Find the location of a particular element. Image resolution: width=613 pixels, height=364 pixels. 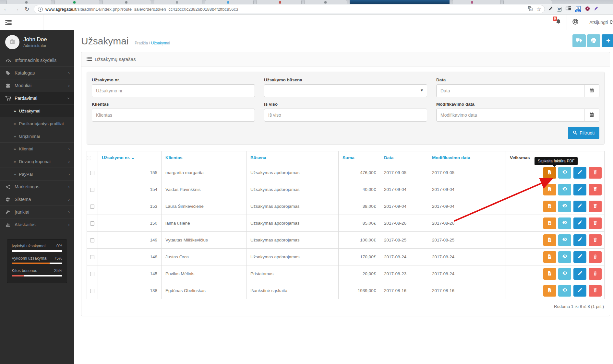

order-status-select: ▾ is located at coordinates (346, 91).